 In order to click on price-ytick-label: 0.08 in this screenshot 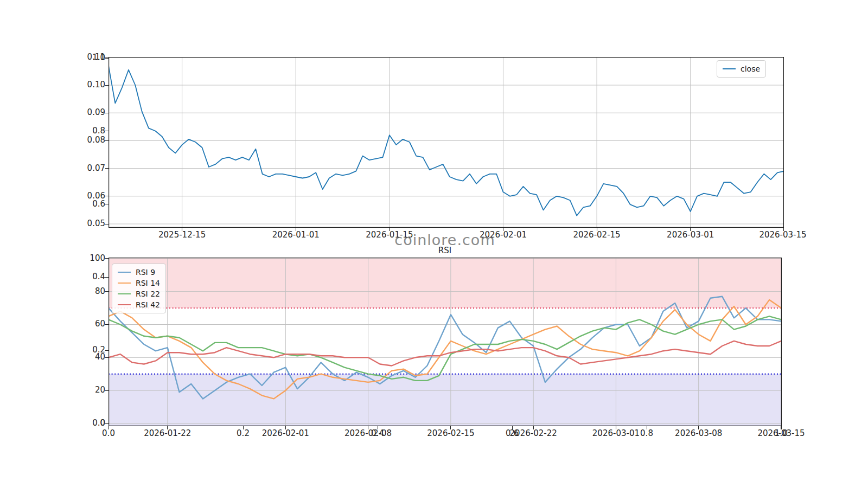, I will do `click(97, 140)`.